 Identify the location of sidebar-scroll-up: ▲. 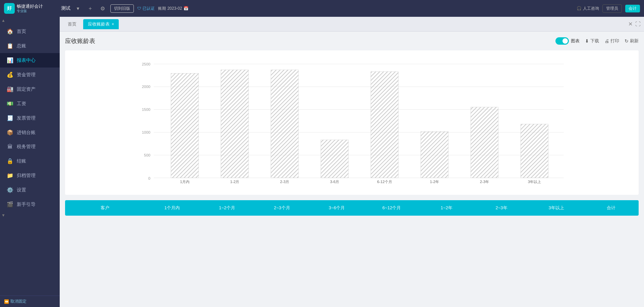
(3, 20).